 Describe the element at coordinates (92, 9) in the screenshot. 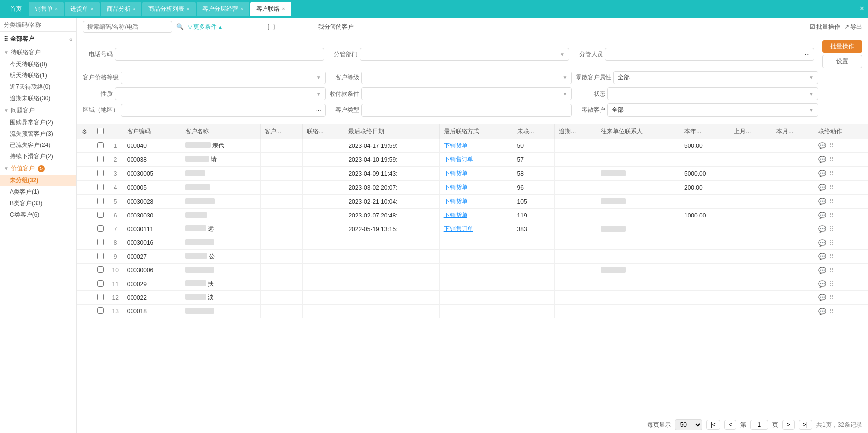

I see `close-purchase-icon: ×` at that location.